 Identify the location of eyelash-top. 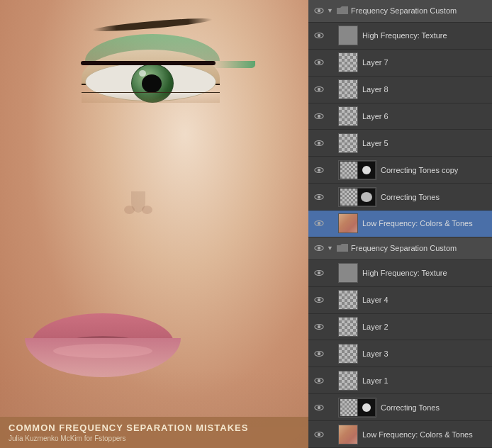
(148, 63).